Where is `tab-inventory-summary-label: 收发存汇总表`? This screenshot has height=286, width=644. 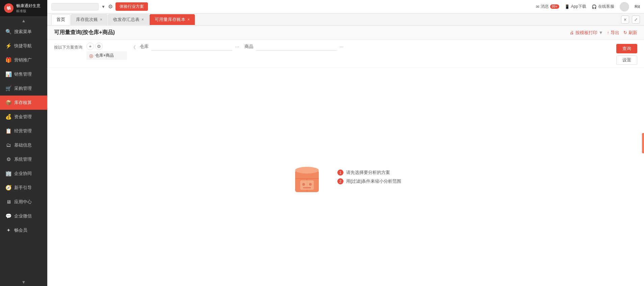
tab-inventory-summary-label: 收发存汇总表 is located at coordinates (126, 20).